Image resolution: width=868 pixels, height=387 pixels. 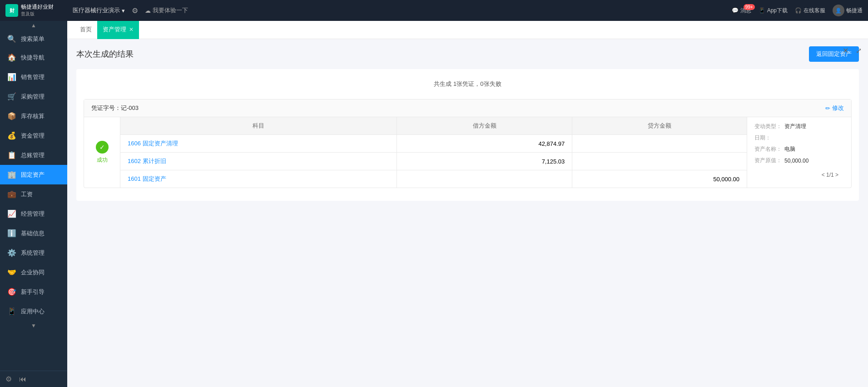 I want to click on basic-info-icon: ℹ️, so click(x=12, y=233).